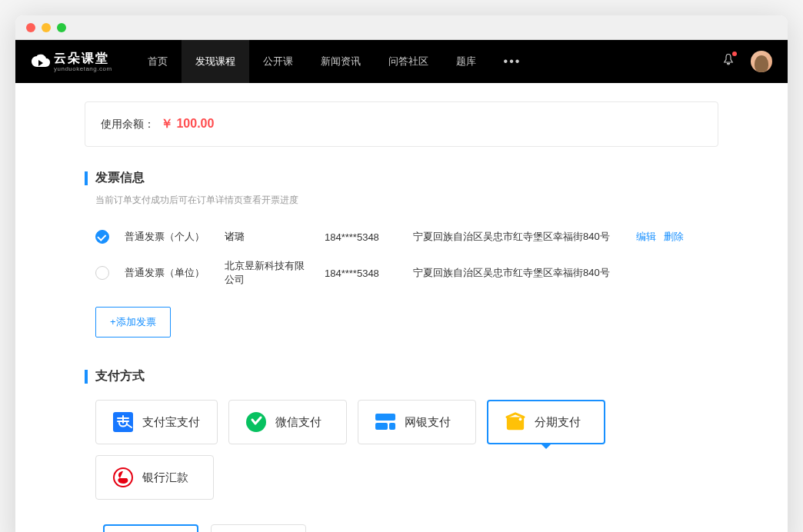 The height and width of the screenshot is (532, 803). What do you see at coordinates (171, 423) in the screenshot?
I see `payment-option-label: 支付宝支付` at bounding box center [171, 423].